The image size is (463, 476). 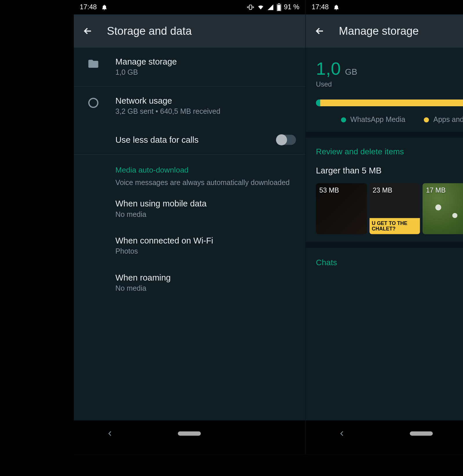 I want to click on appbar: Storage and data, so click(x=190, y=31).